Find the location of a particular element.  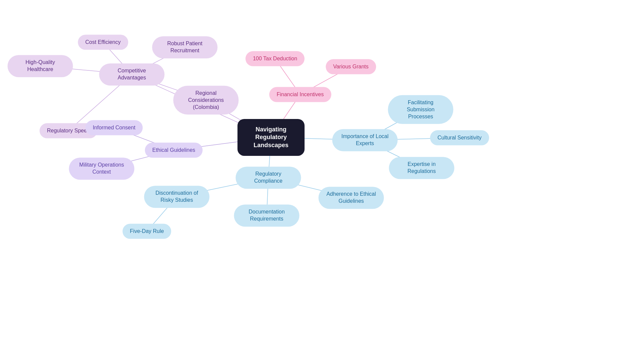

node-adherence_ethical: Adherence to Ethical Guidelines is located at coordinates (352, 198).